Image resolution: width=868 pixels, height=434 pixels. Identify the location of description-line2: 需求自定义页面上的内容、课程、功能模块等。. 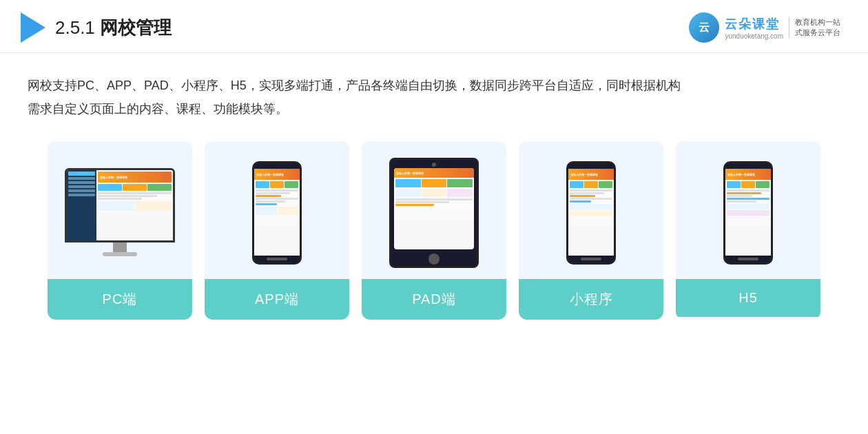
(434, 109).